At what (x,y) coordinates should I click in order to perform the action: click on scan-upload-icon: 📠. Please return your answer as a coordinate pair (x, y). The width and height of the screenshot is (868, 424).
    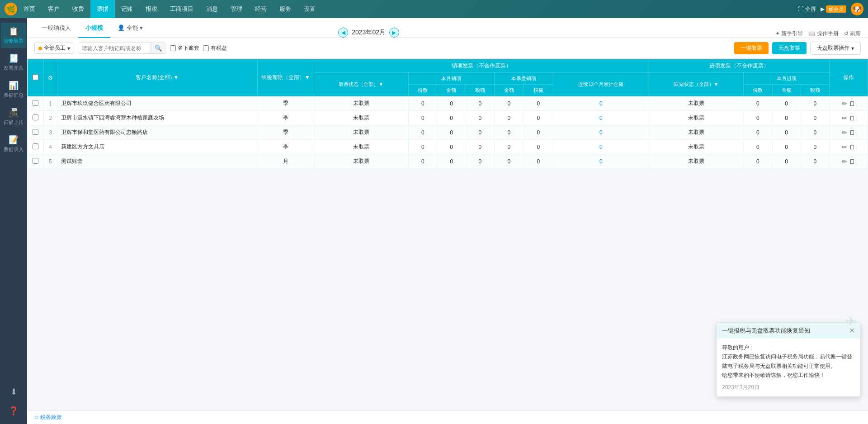
    Looking at the image, I should click on (14, 113).